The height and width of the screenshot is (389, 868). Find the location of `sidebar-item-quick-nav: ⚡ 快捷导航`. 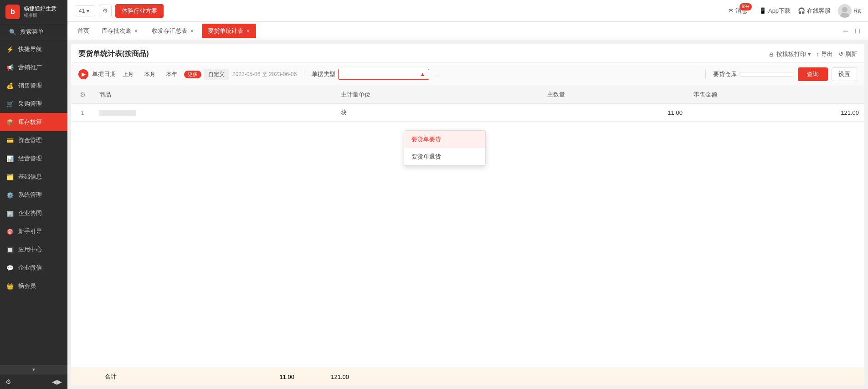

sidebar-item-quick-nav: ⚡ 快捷导航 is located at coordinates (34, 49).